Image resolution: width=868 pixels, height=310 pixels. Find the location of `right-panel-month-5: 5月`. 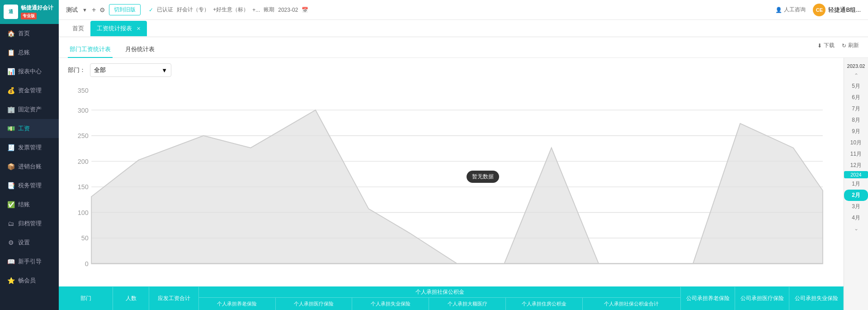

right-panel-month-5: 5月 is located at coordinates (856, 86).